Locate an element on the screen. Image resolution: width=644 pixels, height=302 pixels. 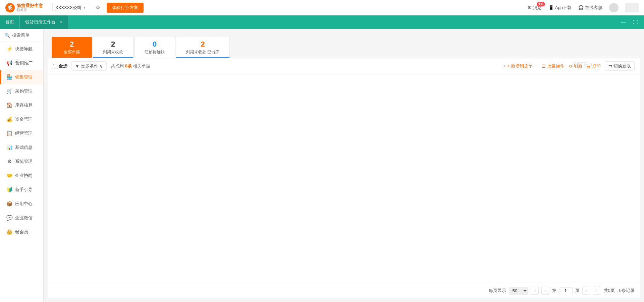
overdue-out-progress is located at coordinates (203, 57).